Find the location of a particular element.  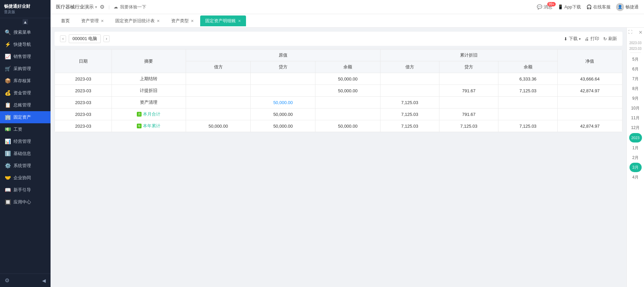

sidebar-item-operations: 📊 经营管理 is located at coordinates (25, 141).